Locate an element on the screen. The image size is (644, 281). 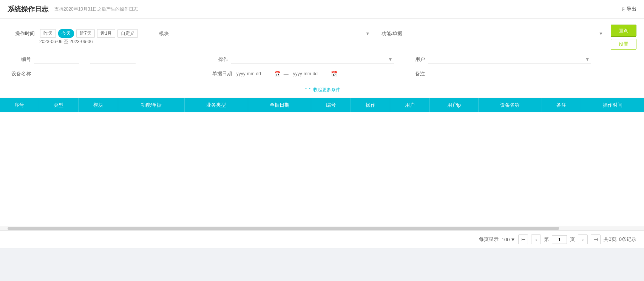
module-filter: 模块 ▼ is located at coordinates (258, 34).